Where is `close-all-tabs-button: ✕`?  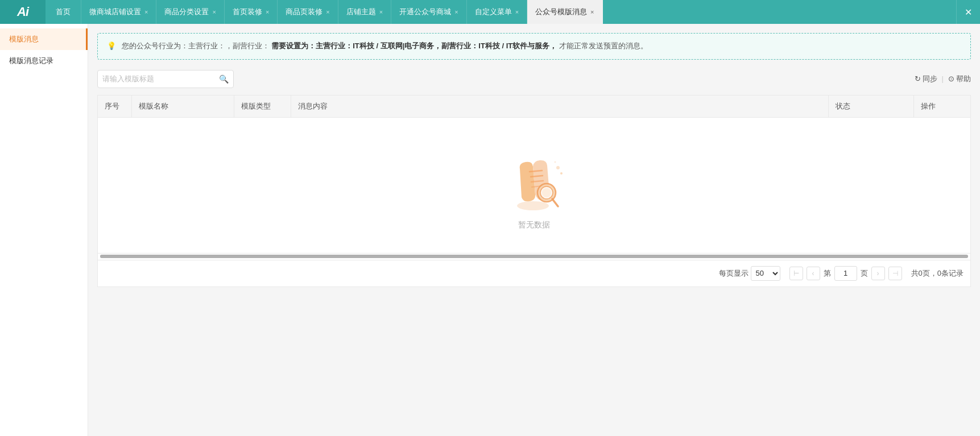 close-all-tabs-button: ✕ is located at coordinates (968, 12).